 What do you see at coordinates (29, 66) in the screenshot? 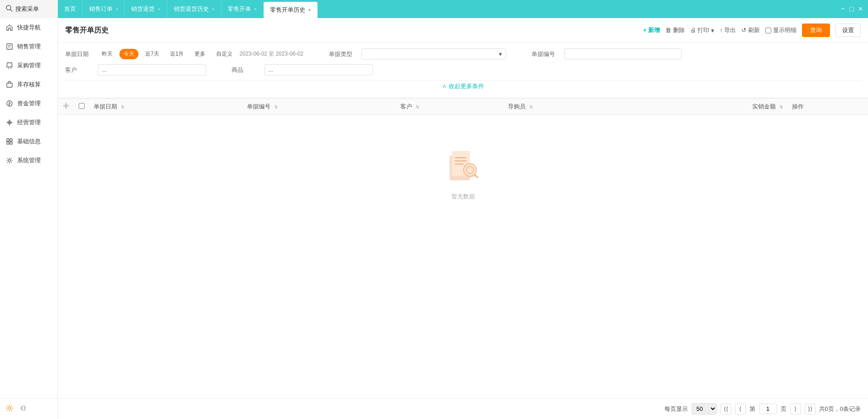
I see `sidebar-item-purchase: 采购管理` at bounding box center [29, 66].